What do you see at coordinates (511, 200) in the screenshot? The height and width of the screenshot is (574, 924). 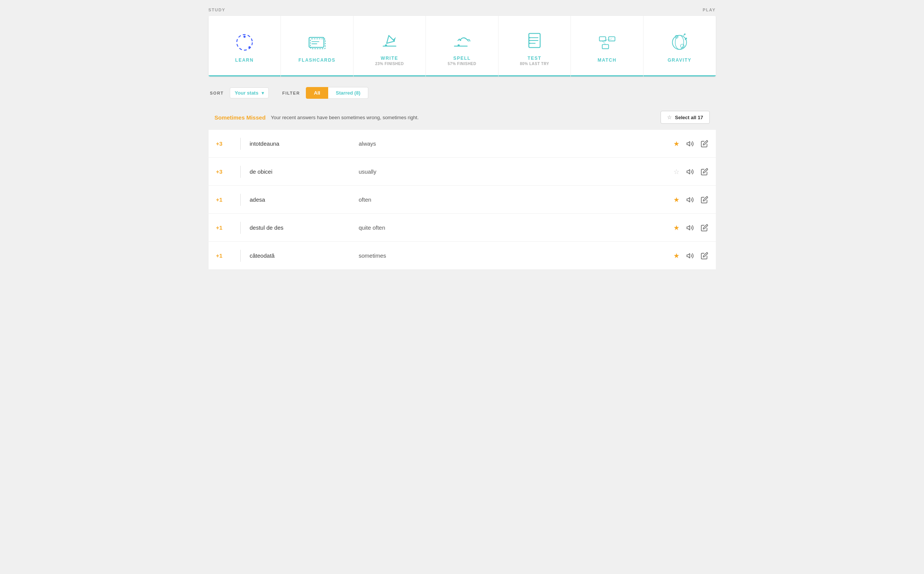 I see `vocab-definition: often` at bounding box center [511, 200].